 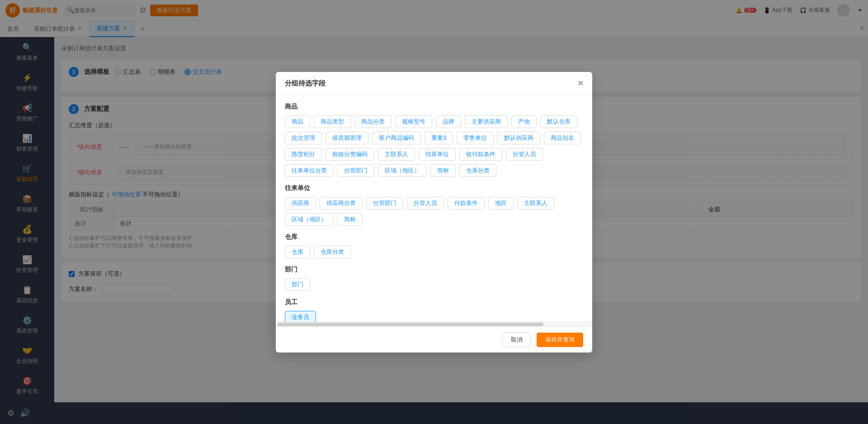 What do you see at coordinates (425, 203) in the screenshot?
I see `tag-partner-3: 分管人员` at bounding box center [425, 203].